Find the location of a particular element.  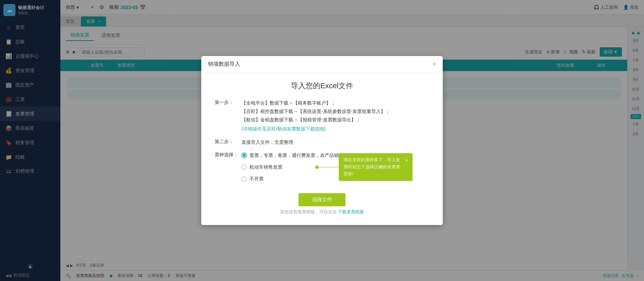

step1-flex: 第一步： 【全电平台】数据下载→【税务数字账户】； 【百旺】税控盘数据下载→【系… is located at coordinates (322, 116).